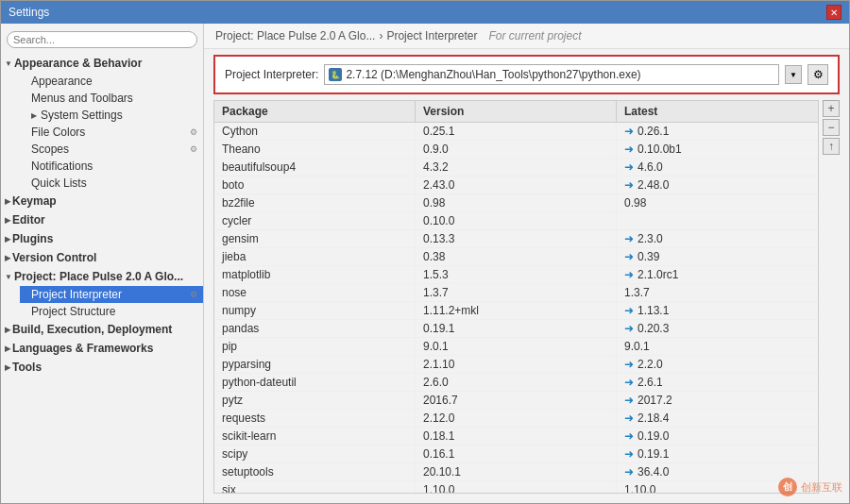 The height and width of the screenshot is (504, 850). What do you see at coordinates (28, 12) in the screenshot?
I see `title-bar-left: Settings` at bounding box center [28, 12].